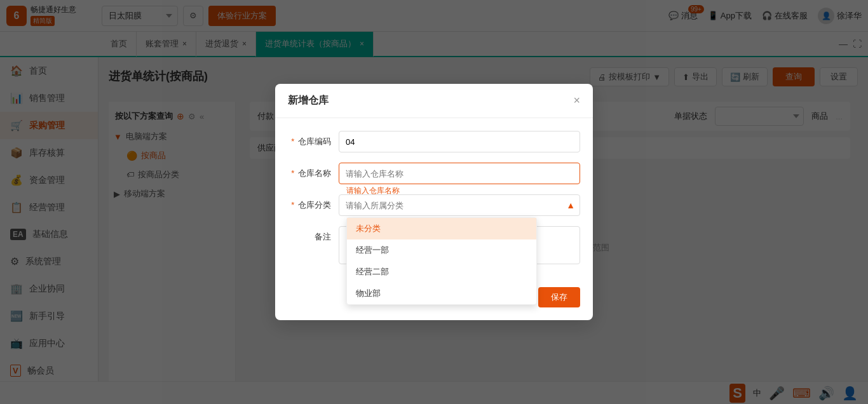 The image size is (868, 404). Describe the element at coordinates (442, 293) in the screenshot. I see `dropdown-item-3: 物业部` at that location.